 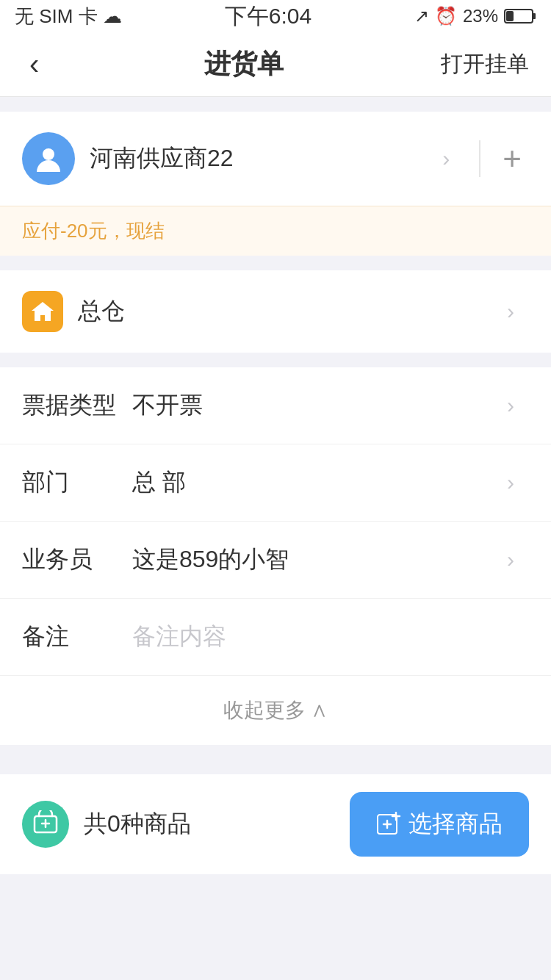 I want to click on select-product-label: 选择商品, so click(x=455, y=824).